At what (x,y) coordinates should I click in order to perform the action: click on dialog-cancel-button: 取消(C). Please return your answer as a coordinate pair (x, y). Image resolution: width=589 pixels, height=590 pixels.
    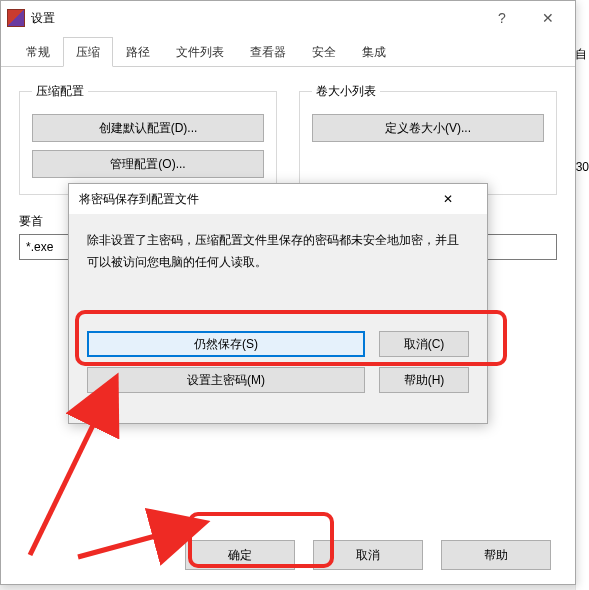
    Looking at the image, I should click on (424, 344).